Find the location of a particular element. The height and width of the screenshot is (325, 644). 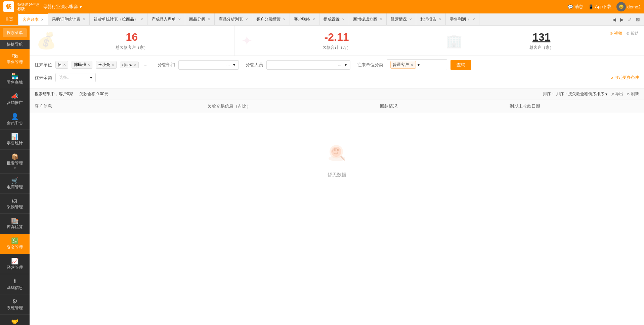

filter-row-2: 往来余额 选择... ▾ ∧ 收起更多条件 is located at coordinates (337, 77).